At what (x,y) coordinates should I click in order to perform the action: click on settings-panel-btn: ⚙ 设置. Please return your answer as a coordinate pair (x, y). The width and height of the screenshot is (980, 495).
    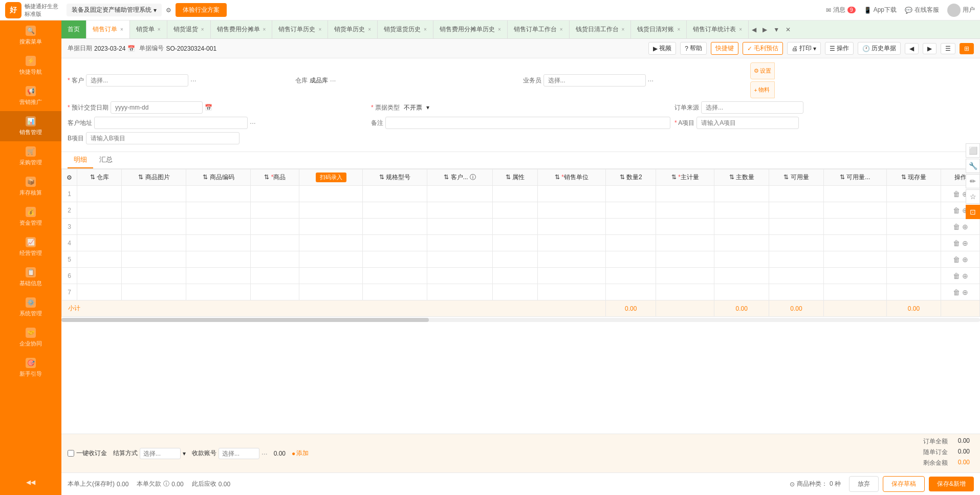
    Looking at the image, I should click on (763, 71).